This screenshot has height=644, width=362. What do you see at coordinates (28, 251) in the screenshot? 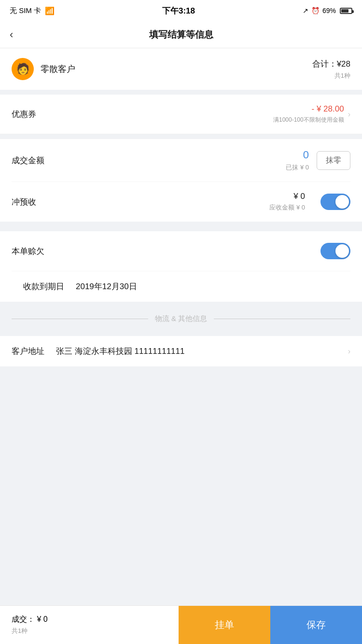
I see `debt-label: 本单赊欠` at bounding box center [28, 251].